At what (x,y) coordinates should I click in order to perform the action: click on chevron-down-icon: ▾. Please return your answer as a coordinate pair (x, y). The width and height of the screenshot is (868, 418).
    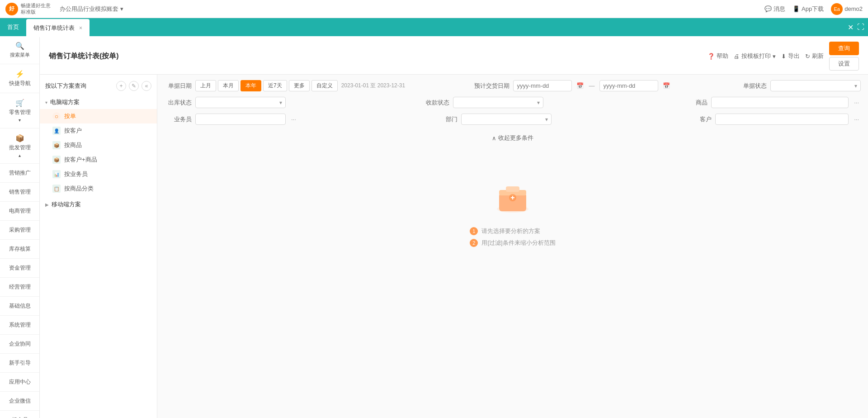
    Looking at the image, I should click on (122, 9).